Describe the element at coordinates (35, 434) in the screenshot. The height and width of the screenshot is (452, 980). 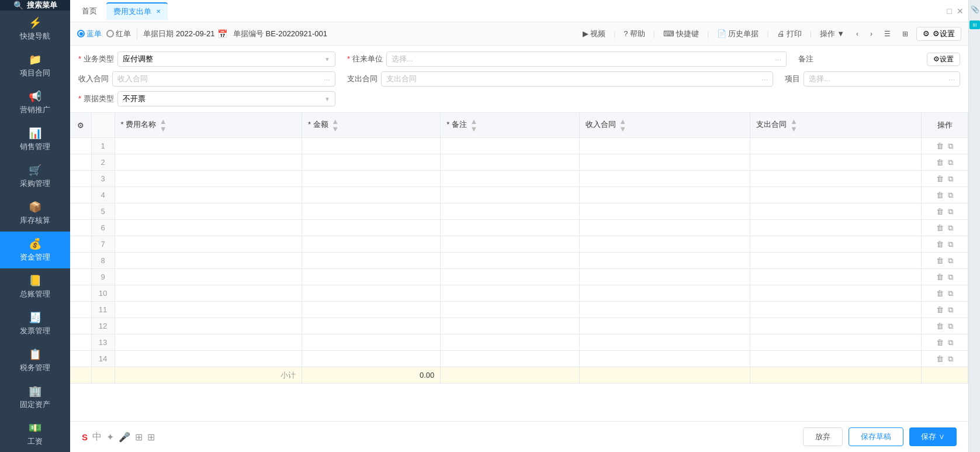
I see `sidebar-item-payroll: 💵 工资` at that location.